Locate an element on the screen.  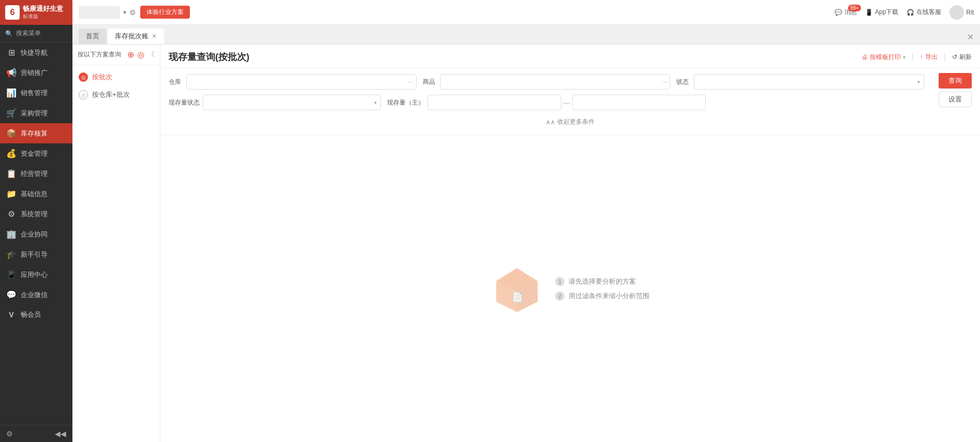
topbar-gear-icon: ⚙ is located at coordinates (132, 12).